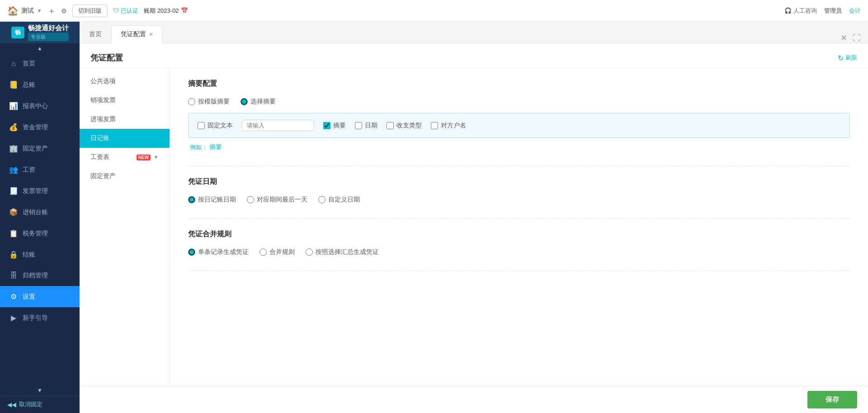  Describe the element at coordinates (309, 252) in the screenshot. I see `radio-select-merge-input` at that location.